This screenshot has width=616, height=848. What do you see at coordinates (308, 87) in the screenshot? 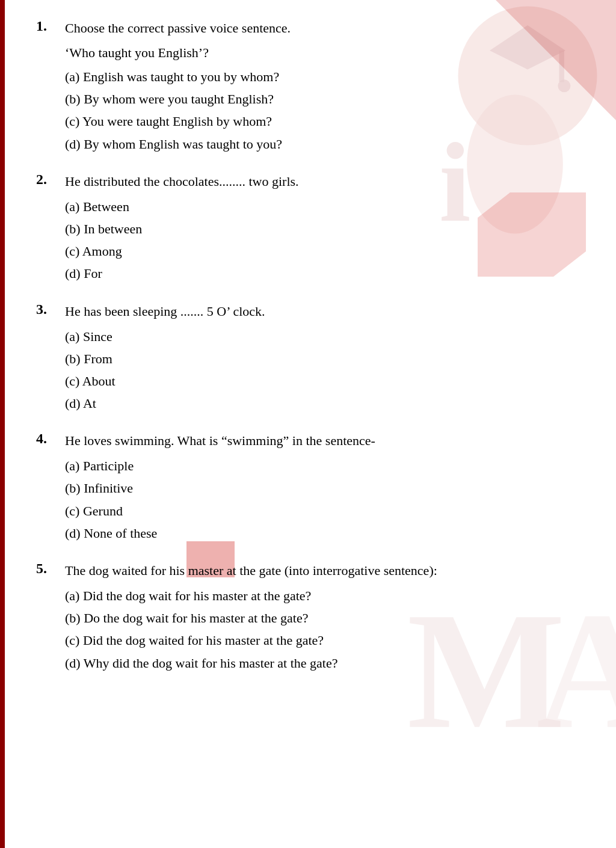
I see `question-1: 1. Choose the correct passive voice sent…` at bounding box center [308, 87].